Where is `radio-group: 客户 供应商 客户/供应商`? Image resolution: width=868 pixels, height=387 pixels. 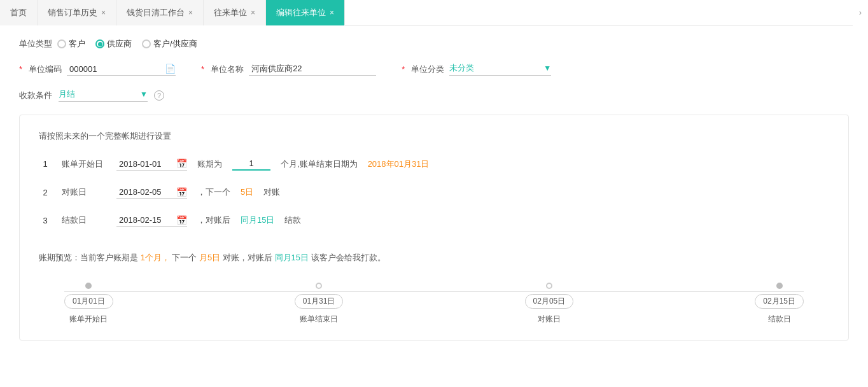 radio-group: 客户 供应商 客户/供应商 is located at coordinates (127, 44).